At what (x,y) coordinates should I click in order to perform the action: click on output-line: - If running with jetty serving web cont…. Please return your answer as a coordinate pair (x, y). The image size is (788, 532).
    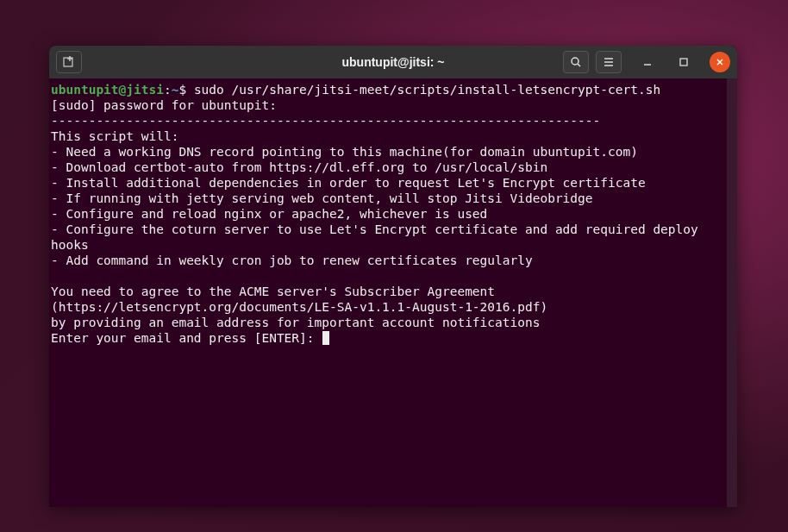
    Looking at the image, I should click on (322, 198).